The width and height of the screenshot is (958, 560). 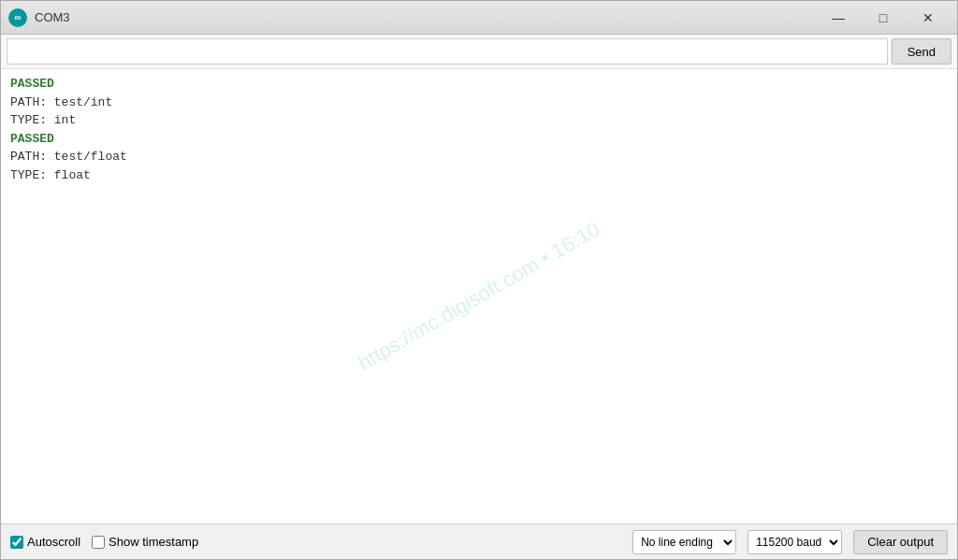 I want to click on send-button: Send, so click(x=922, y=51).